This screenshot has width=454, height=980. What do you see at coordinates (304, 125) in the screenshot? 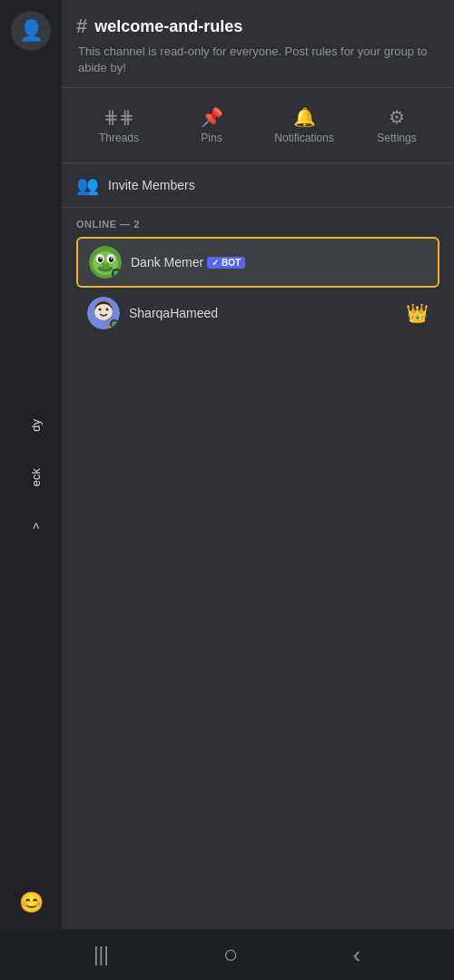
I see `toolbar-notifications: 🔔 Notifications` at bounding box center [304, 125].